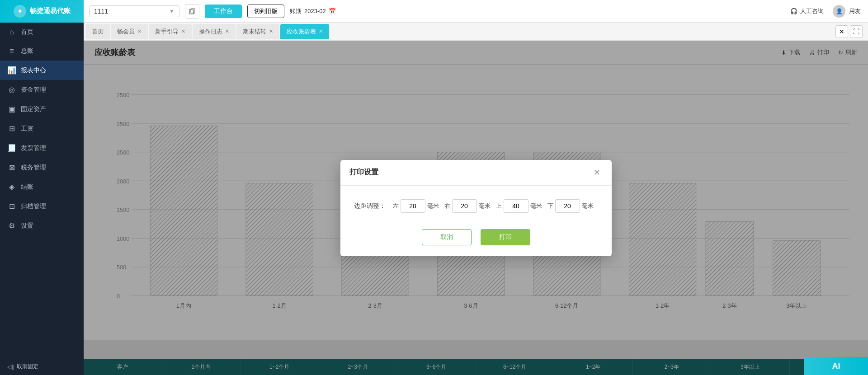 The width and height of the screenshot is (868, 375). What do you see at coordinates (42, 109) in the screenshot?
I see `sidebar-item-assets: ▣ 固定资产` at bounding box center [42, 109].